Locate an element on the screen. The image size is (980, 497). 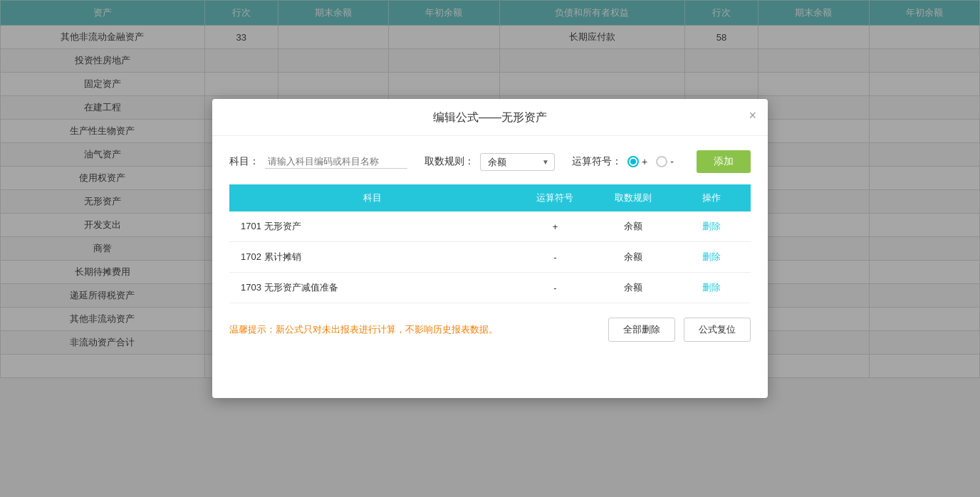
subject-group: 科目： is located at coordinates (318, 162).